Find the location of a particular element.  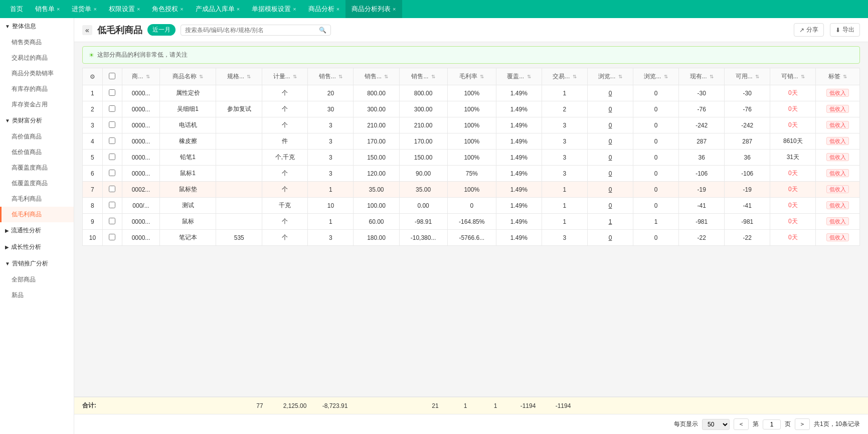

col-trade: 交易... ⇅ is located at coordinates (565, 77).